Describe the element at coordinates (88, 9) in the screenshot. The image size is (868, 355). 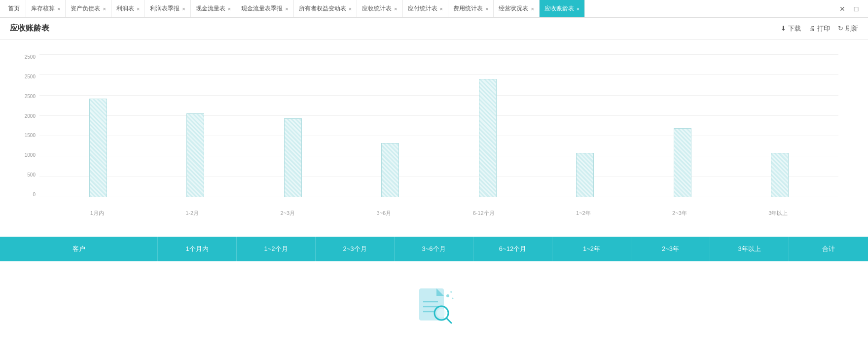
I see `tab-item-1: 资产负债表×` at that location.